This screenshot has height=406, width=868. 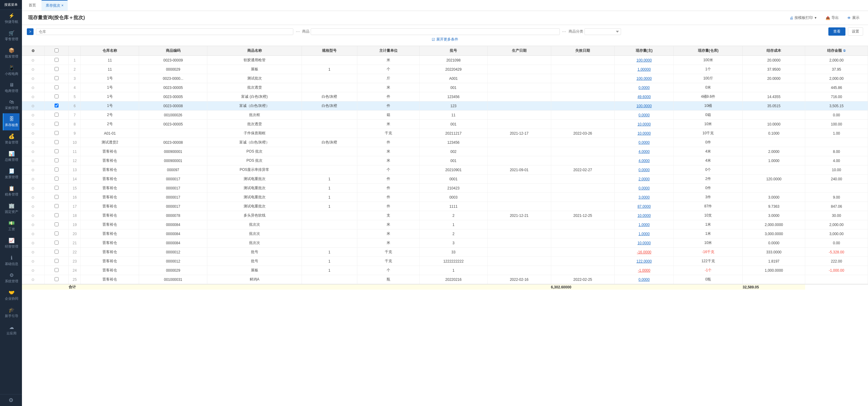 I want to click on tab-home: 首页, so click(x=32, y=5).